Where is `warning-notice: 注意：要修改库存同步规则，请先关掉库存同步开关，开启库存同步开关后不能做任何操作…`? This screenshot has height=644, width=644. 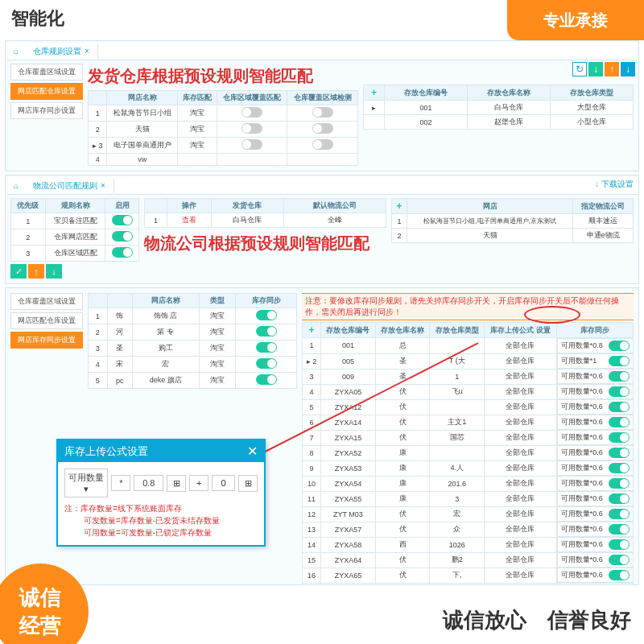
warning-notice: 注意：要修改库存同步规则，请先关掉库存同步开关，开启库存同步开关后不能做任何操作… is located at coordinates (468, 307).